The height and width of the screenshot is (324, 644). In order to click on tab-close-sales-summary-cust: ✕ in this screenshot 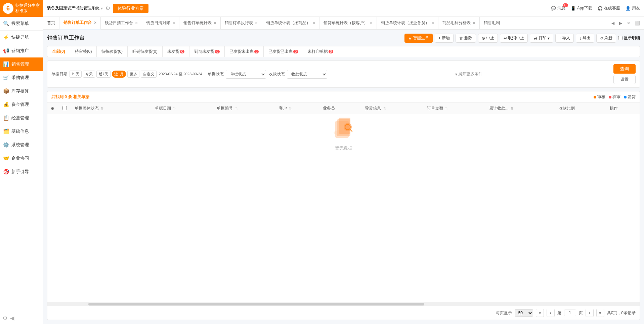, I will do `click(371, 23)`.